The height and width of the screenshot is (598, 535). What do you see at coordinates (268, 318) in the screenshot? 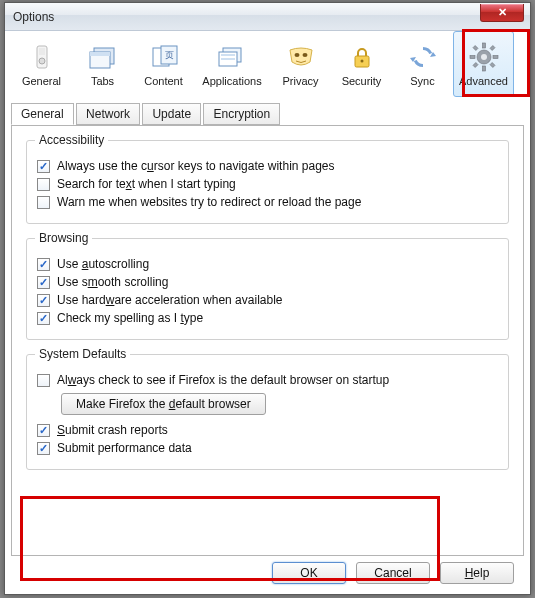
I see `opt-spellcheck: Check my spelling as I type` at bounding box center [268, 318].